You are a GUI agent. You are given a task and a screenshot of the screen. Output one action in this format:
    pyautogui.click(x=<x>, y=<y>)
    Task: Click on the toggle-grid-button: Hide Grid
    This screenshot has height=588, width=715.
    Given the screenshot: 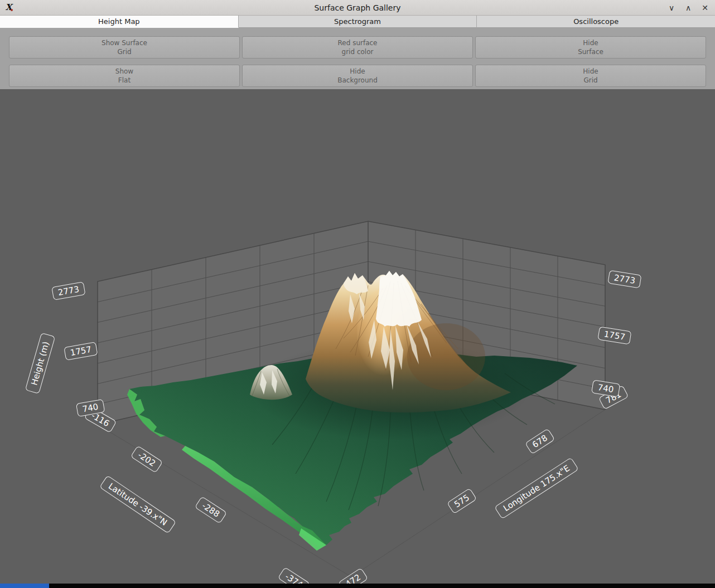 What is the action you would take?
    pyautogui.click(x=591, y=76)
    